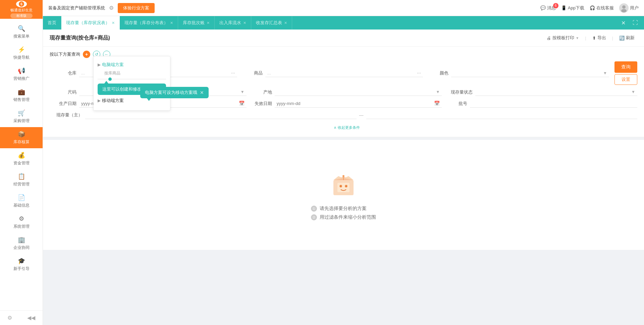 The height and width of the screenshot is (325, 644). What do you see at coordinates (314, 217) in the screenshot?
I see `step2-number: ②` at bounding box center [314, 217].